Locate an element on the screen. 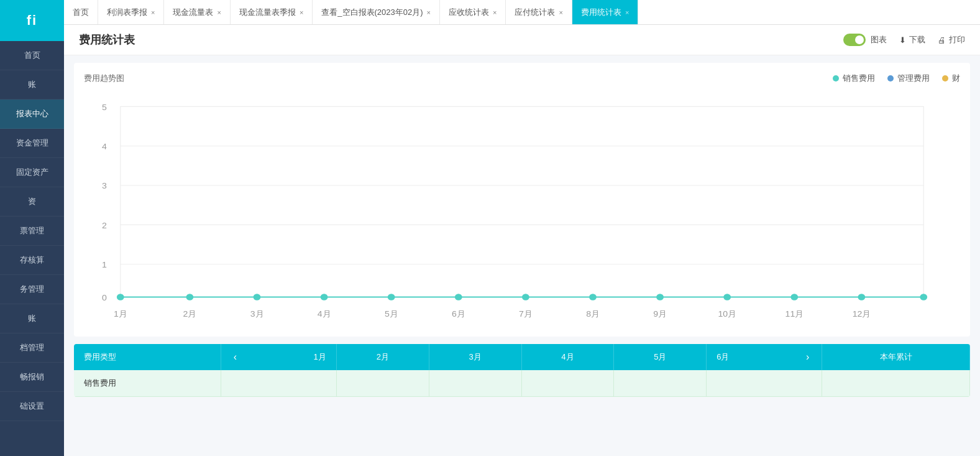  svg-text: 10月 is located at coordinates (727, 314).